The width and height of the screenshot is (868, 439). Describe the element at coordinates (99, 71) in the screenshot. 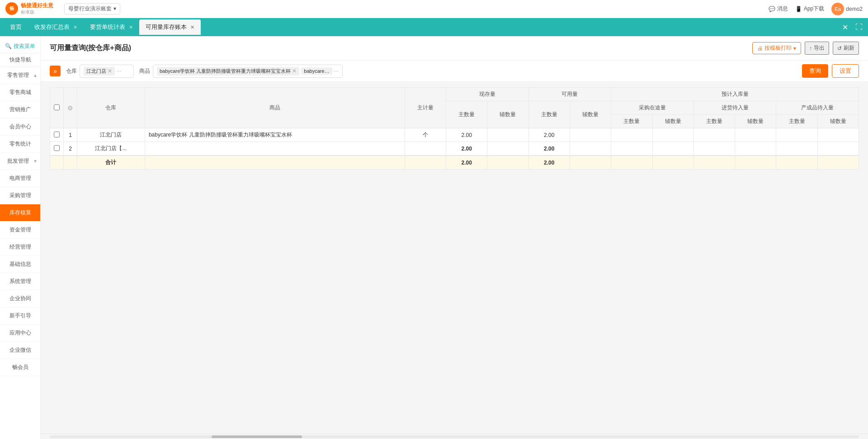

I see `warehouse-filter-tag: 江北门店 ✕` at that location.